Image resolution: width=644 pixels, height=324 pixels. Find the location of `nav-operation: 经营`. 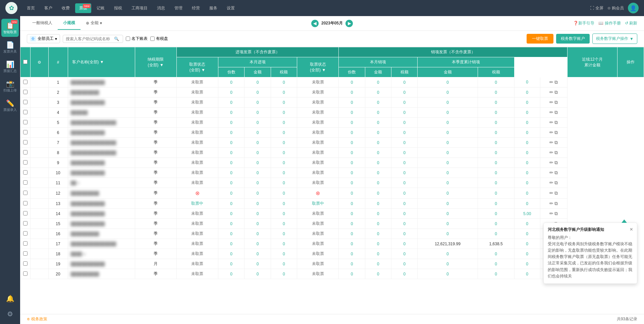

nav-operation: 经营 is located at coordinates (196, 8).